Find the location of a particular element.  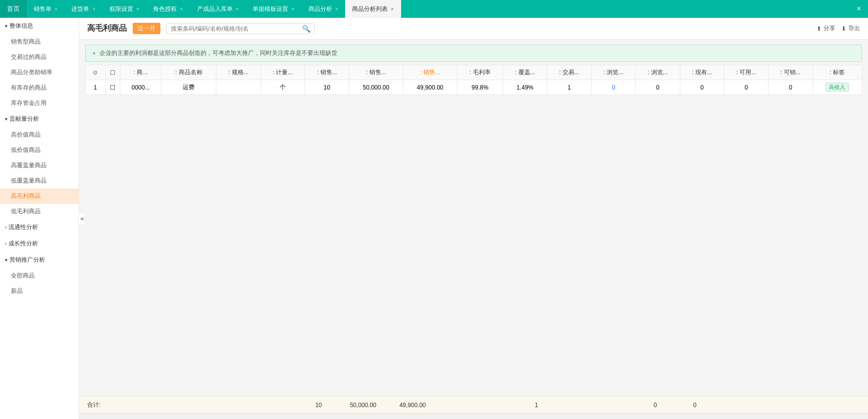

cell-sales-qty: 10 is located at coordinates (327, 88).